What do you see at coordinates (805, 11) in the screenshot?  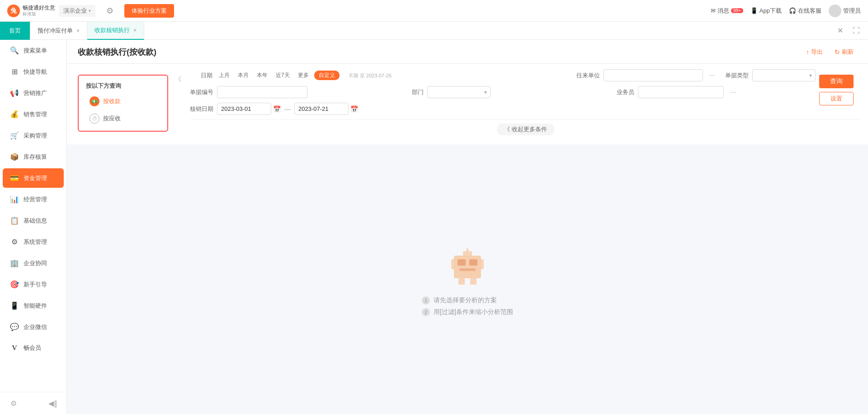 I see `online-service-btn: 🎧 在线客服` at bounding box center [805, 11].